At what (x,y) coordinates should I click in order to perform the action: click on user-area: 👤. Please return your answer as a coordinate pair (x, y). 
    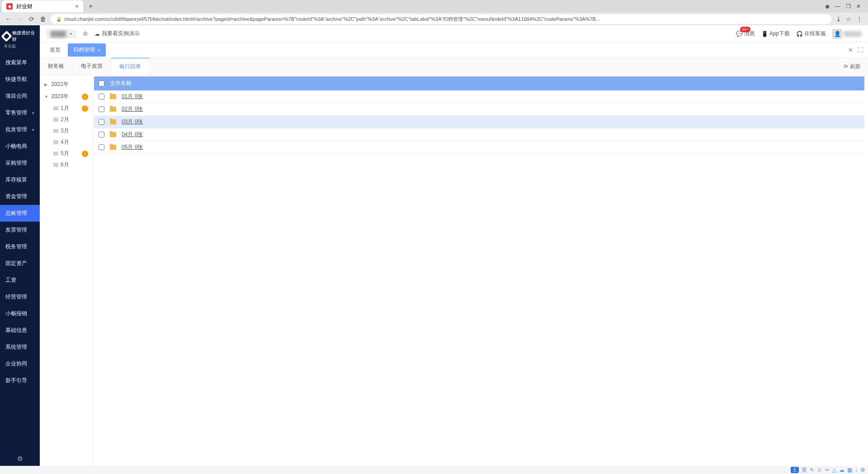
    Looking at the image, I should click on (847, 34).